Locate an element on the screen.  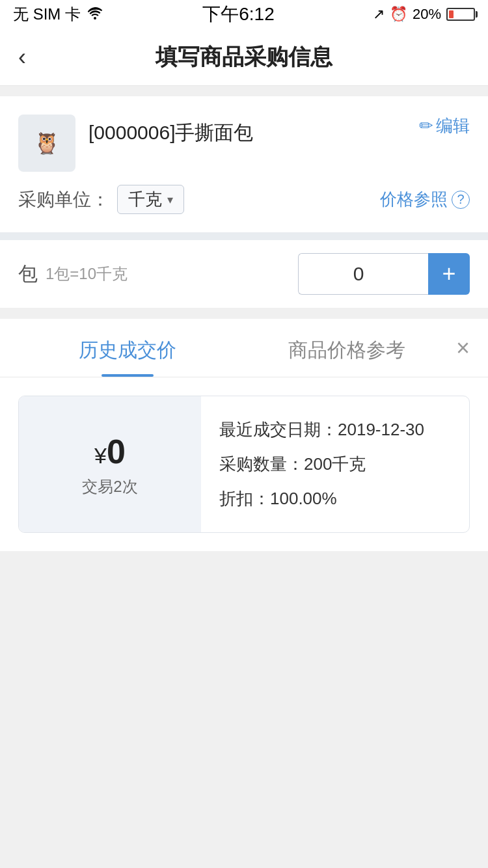
qty-conversion: 1包=10千克 is located at coordinates (87, 274).